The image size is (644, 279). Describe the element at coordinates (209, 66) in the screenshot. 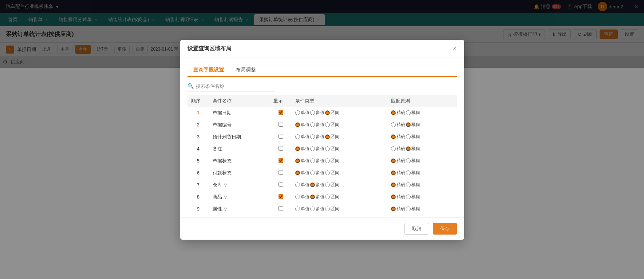

I see `tab-query-fields: 查询字段设置` at that location.